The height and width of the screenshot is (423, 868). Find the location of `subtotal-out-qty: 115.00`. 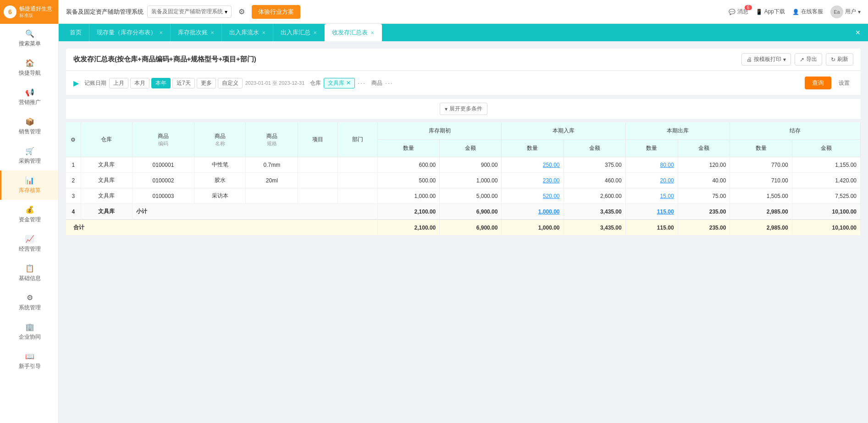

subtotal-out-qty: 115.00 is located at coordinates (652, 212).